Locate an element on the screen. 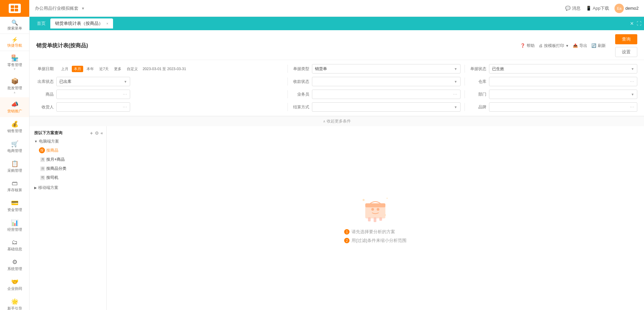 The width and height of the screenshot is (644, 310). print-dropdown-icon: ▼ is located at coordinates (567, 46).